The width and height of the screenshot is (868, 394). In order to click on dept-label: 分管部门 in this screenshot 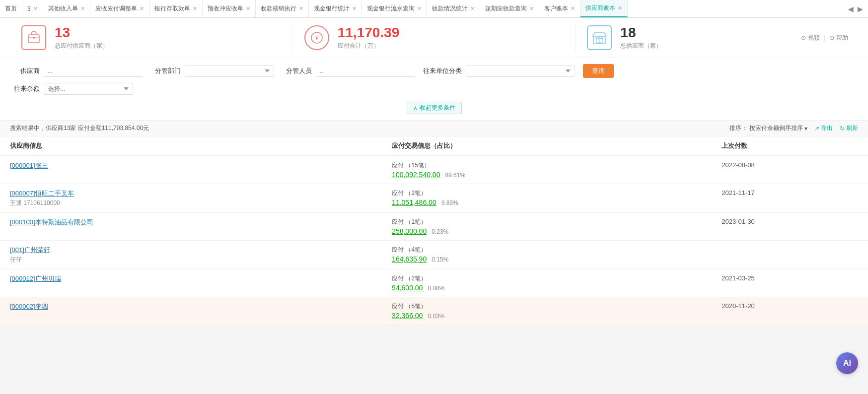, I will do `click(166, 71)`.